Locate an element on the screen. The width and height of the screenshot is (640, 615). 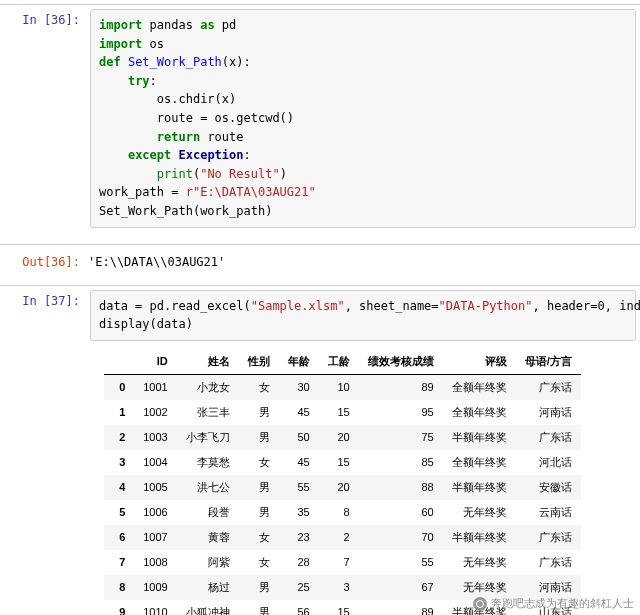
table-cell: 1010 is located at coordinates (155, 608).